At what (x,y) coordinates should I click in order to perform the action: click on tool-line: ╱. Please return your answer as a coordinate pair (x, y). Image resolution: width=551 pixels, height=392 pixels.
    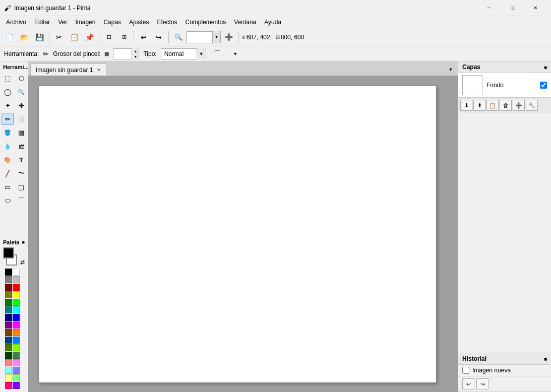
    Looking at the image, I should click on (8, 173).